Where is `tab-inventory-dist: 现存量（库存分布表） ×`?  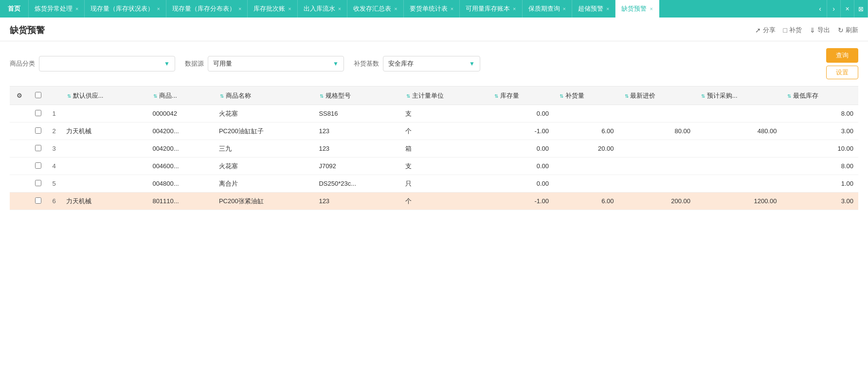
tab-inventory-dist: 现存量（库存分布表） × is located at coordinates (207, 9).